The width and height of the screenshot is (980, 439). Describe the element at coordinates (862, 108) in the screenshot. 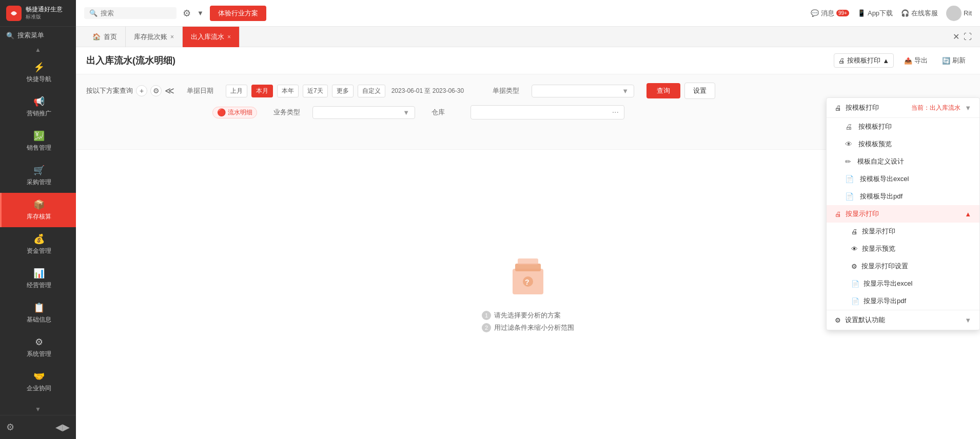

I see `dropdown-title: 按模板打印` at that location.